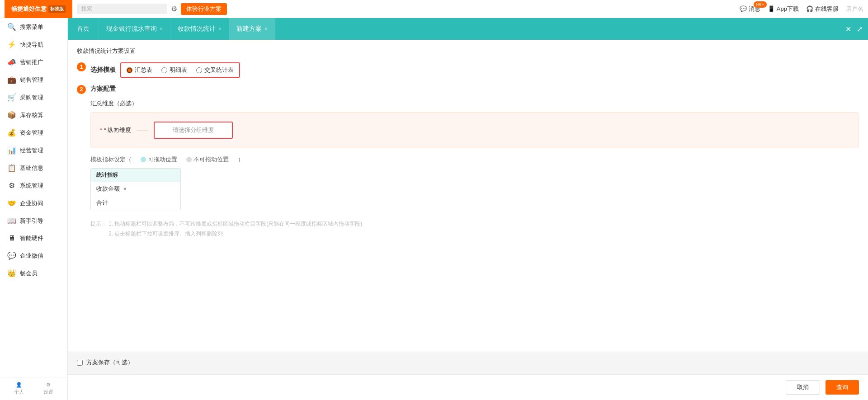  Describe the element at coordinates (32, 203) in the screenshot. I see `sidebar-label-collab: 企业协同` at that location.